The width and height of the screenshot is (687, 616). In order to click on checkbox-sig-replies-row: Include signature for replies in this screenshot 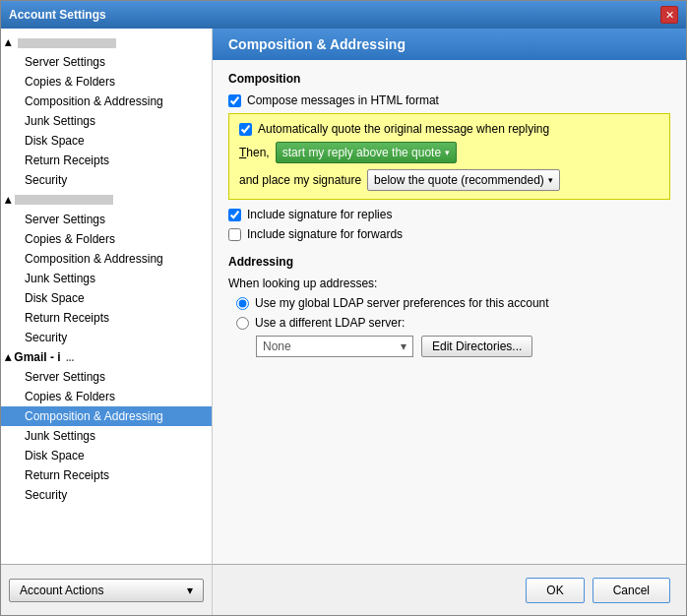, I will do `click(449, 215)`.